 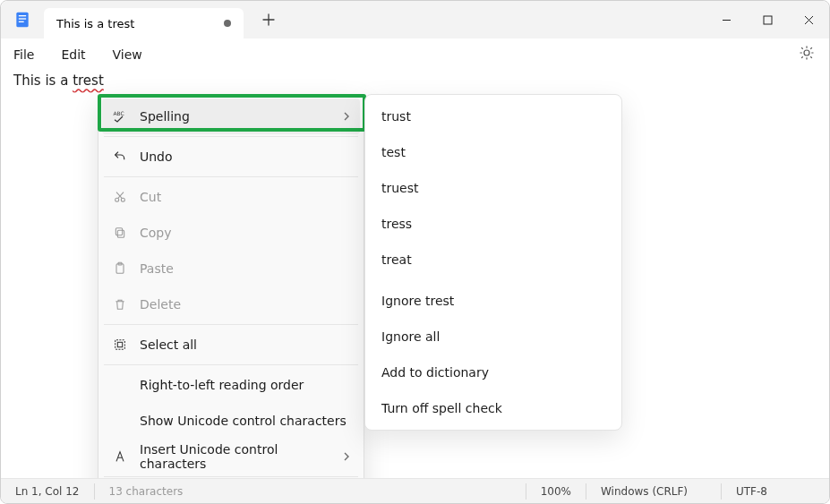 What do you see at coordinates (269, 20) in the screenshot?
I see `new-tab-button` at bounding box center [269, 20].